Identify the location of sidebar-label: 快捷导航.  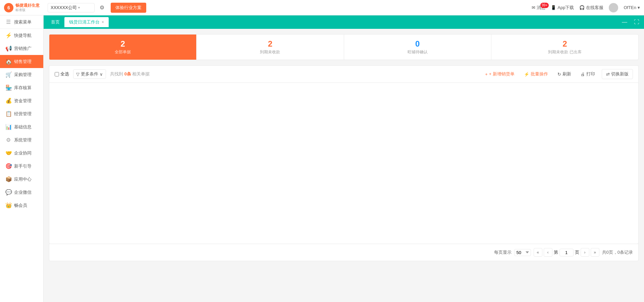
(23, 36).